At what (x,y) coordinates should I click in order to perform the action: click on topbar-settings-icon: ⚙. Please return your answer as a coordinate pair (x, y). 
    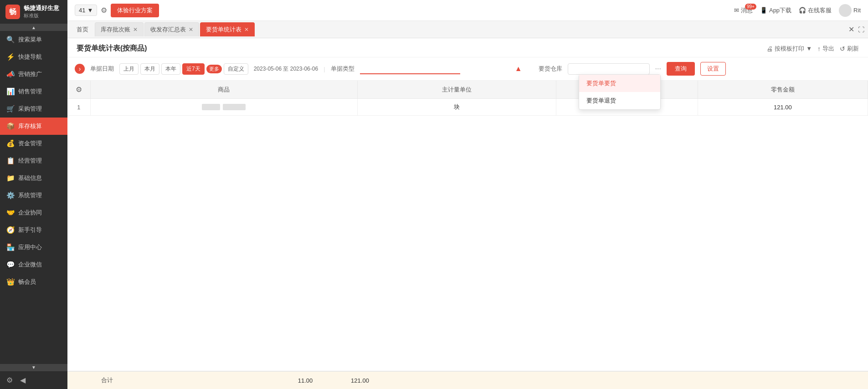
    Looking at the image, I should click on (104, 10).